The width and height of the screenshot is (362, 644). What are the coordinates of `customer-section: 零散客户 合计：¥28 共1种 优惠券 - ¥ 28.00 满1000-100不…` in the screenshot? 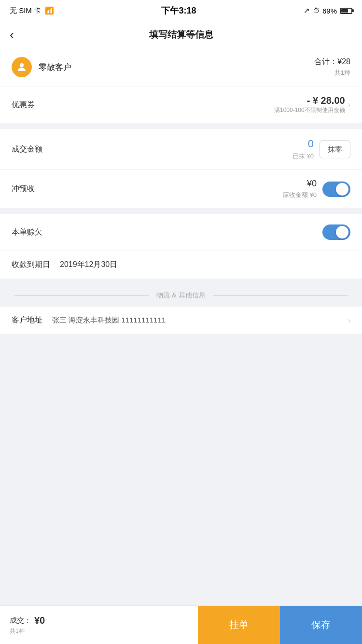 It's located at (181, 86).